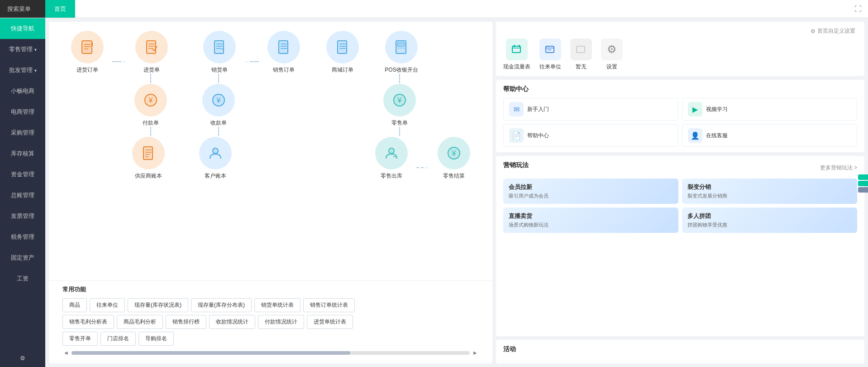 The width and height of the screenshot is (868, 367). I want to click on sidebar-item-assets: 固定资产, so click(23, 258).